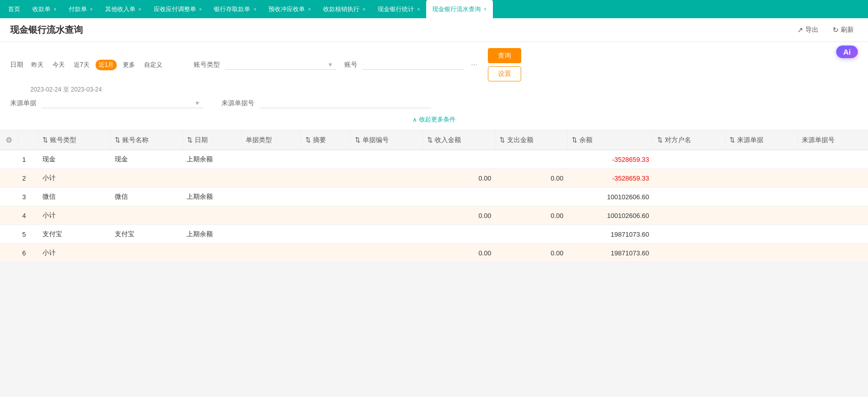 Image resolution: width=868 pixels, height=397 pixels. What do you see at coordinates (345, 103) in the screenshot?
I see `source-doc-no-input` at bounding box center [345, 103].